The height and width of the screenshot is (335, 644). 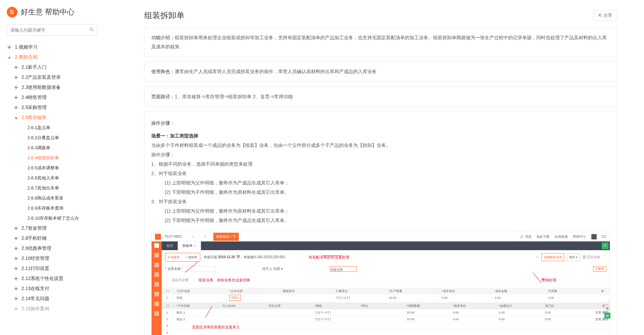 What do you see at coordinates (163, 38) in the screenshot?
I see `intro-label: 功能介绍：` at bounding box center [163, 38].